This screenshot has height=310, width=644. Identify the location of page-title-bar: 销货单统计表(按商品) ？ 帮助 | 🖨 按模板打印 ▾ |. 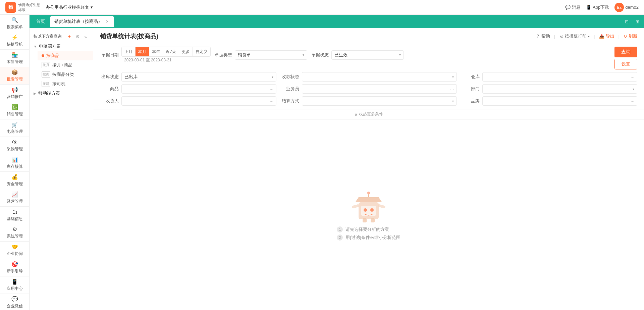
(369, 36).